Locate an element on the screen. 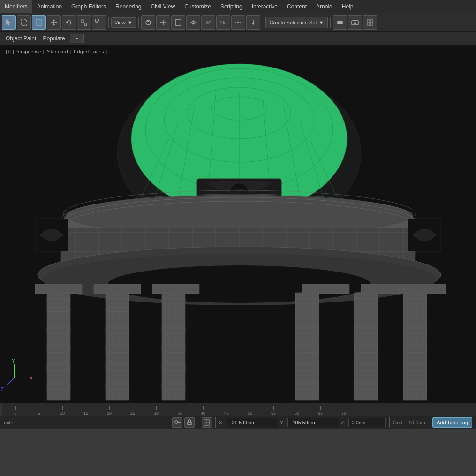 Image resolution: width=476 pixels, height=476 pixels. z-label: Z: is located at coordinates (343, 423).